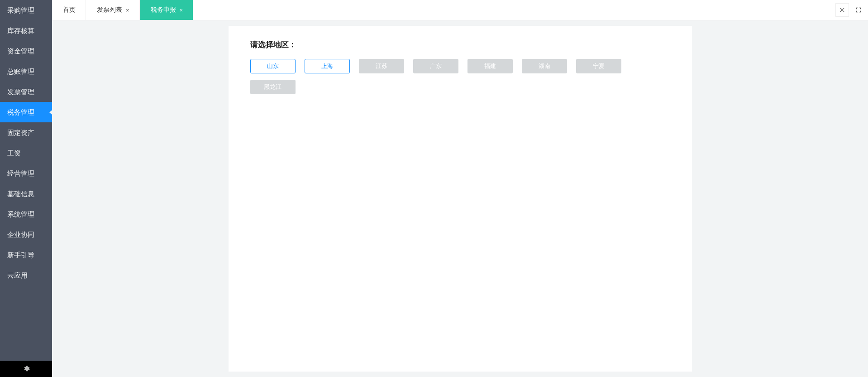 The height and width of the screenshot is (377, 868). Describe the element at coordinates (26, 235) in the screenshot. I see `sidebar-item-11: 企业协同` at that location.